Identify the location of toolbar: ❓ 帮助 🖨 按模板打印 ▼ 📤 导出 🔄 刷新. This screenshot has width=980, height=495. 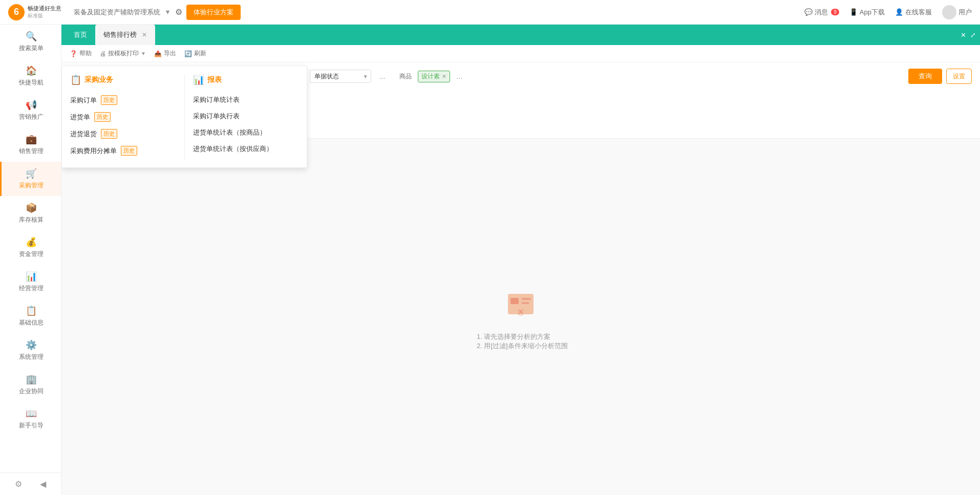
(521, 54).